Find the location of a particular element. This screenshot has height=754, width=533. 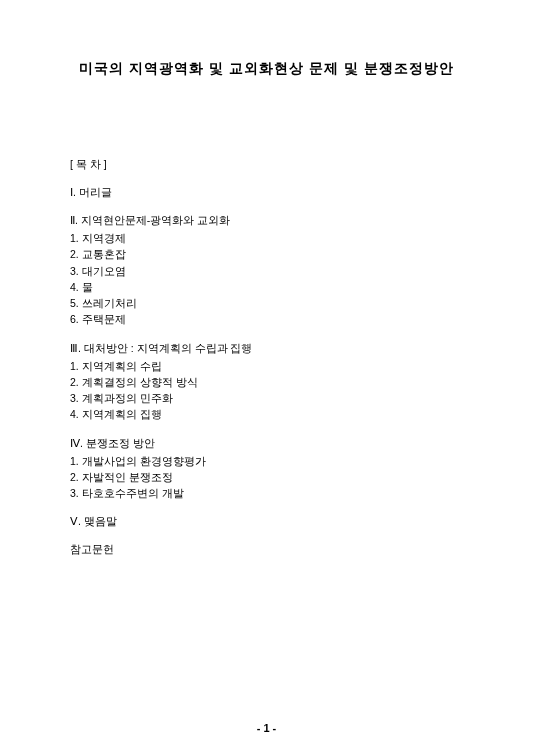

toc-label: [ 목 차 ] is located at coordinates (266, 165).